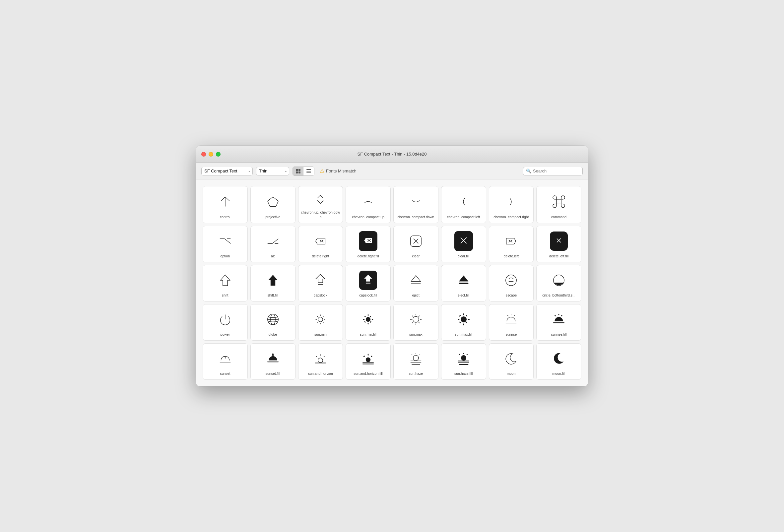 This screenshot has height=532, width=784. What do you see at coordinates (511, 362) in the screenshot?
I see `list-item: moon` at bounding box center [511, 362].